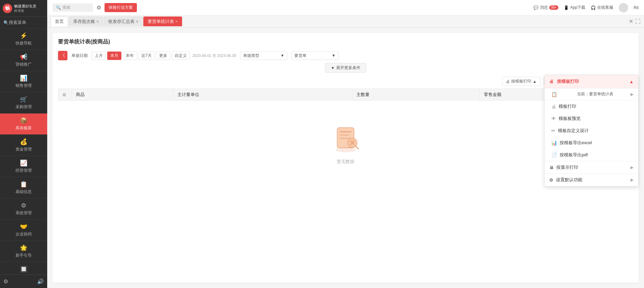  Describe the element at coordinates (631, 82) in the screenshot. I see `chevron-up-dropdown-icon: ▲` at that location.